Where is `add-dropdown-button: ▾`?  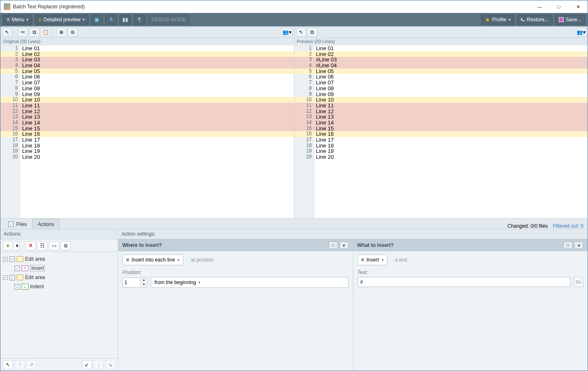 add-dropdown-button: ▾ is located at coordinates (17, 246).